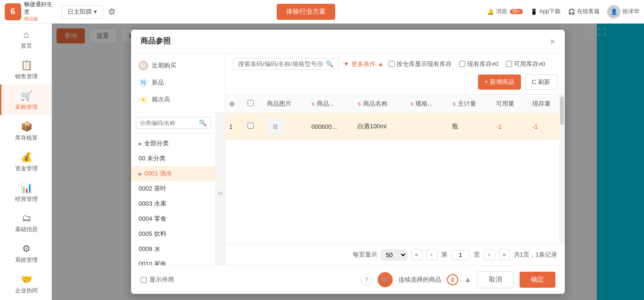 The image size is (644, 300). Describe the element at coordinates (173, 261) in the screenshot. I see `cat-appliance: 0010 家电` at that location.